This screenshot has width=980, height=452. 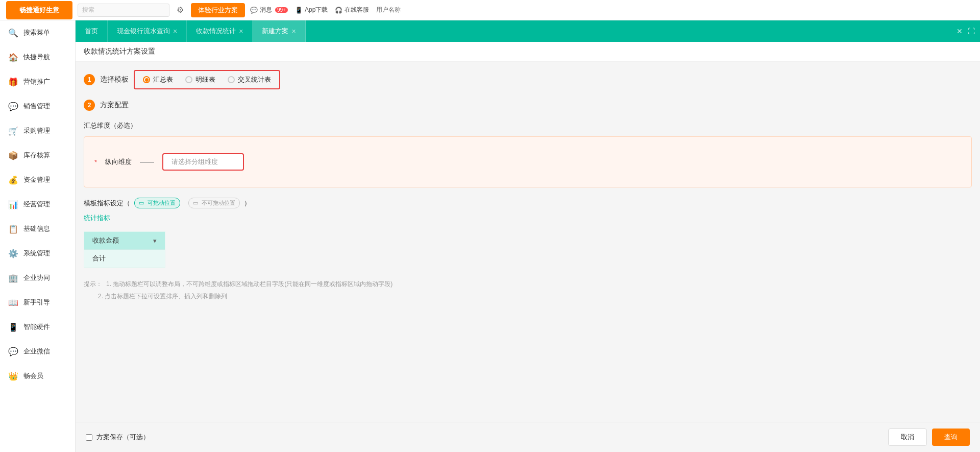 What do you see at coordinates (37, 351) in the screenshot?
I see `sidebar-item-label: 企业微信` at bounding box center [37, 351].